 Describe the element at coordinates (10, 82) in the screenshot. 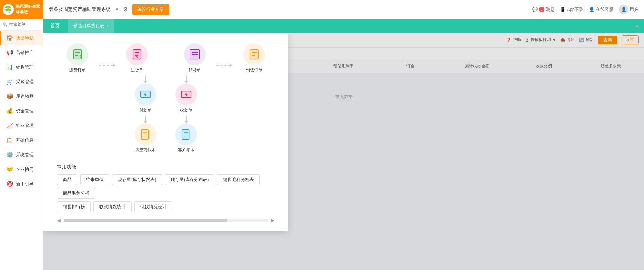

I see `purchase-icon: 🛒` at that location.